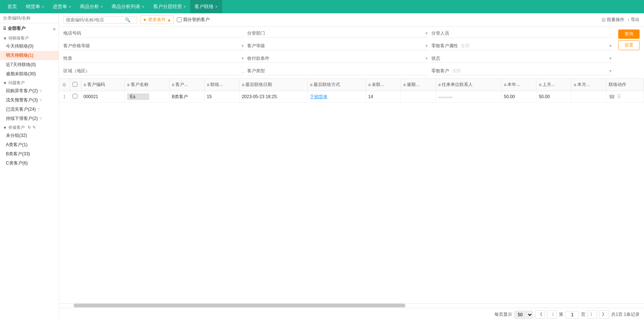  I want to click on row-checkbox, so click(75, 96).